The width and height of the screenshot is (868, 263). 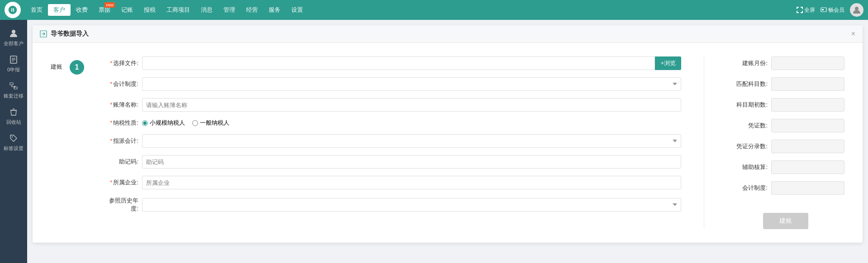 I want to click on import-icon, so click(x=43, y=34).